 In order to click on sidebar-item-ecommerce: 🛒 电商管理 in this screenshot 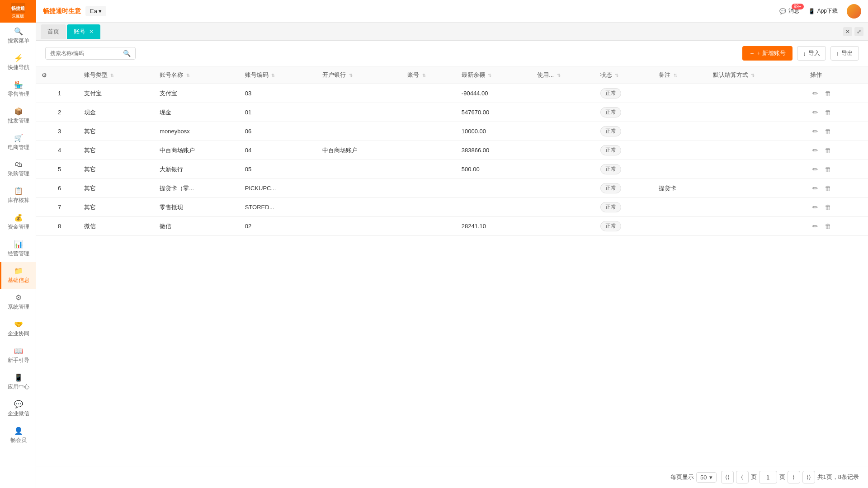, I will do `click(18, 143)`.